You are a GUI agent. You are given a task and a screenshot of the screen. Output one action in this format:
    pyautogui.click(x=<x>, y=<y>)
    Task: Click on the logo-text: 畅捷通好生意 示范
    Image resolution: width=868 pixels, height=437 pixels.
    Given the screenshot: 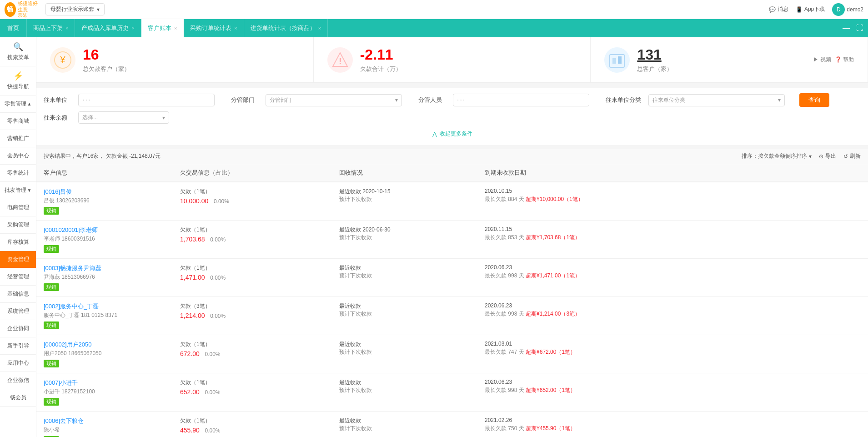 What is the action you would take?
    pyautogui.click(x=29, y=9)
    